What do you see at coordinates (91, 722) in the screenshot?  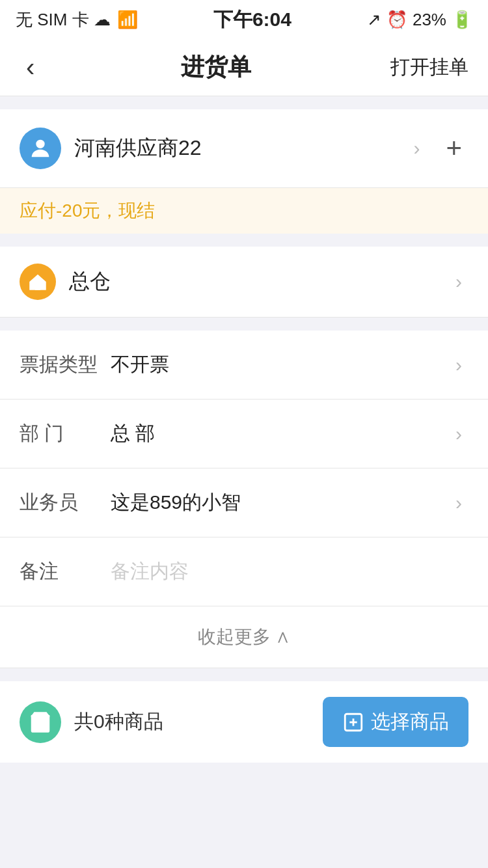 I see `products-left: 共0种商品` at bounding box center [91, 722].